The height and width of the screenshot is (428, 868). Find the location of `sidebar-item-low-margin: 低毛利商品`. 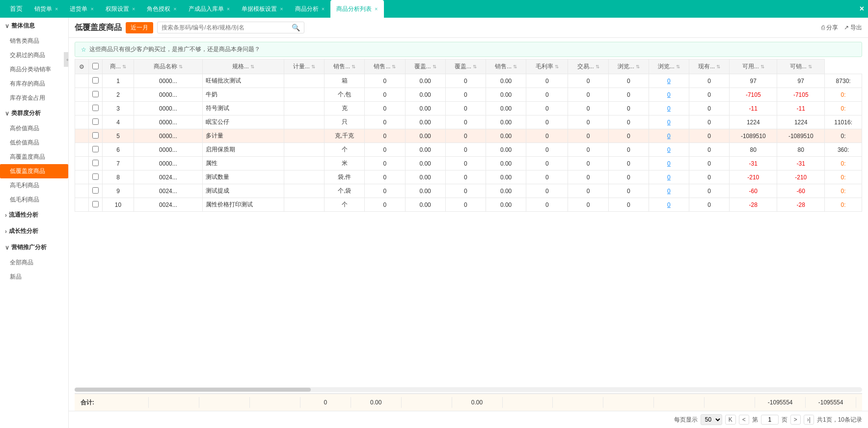

sidebar-item-low-margin: 低毛利商品 is located at coordinates (34, 200).